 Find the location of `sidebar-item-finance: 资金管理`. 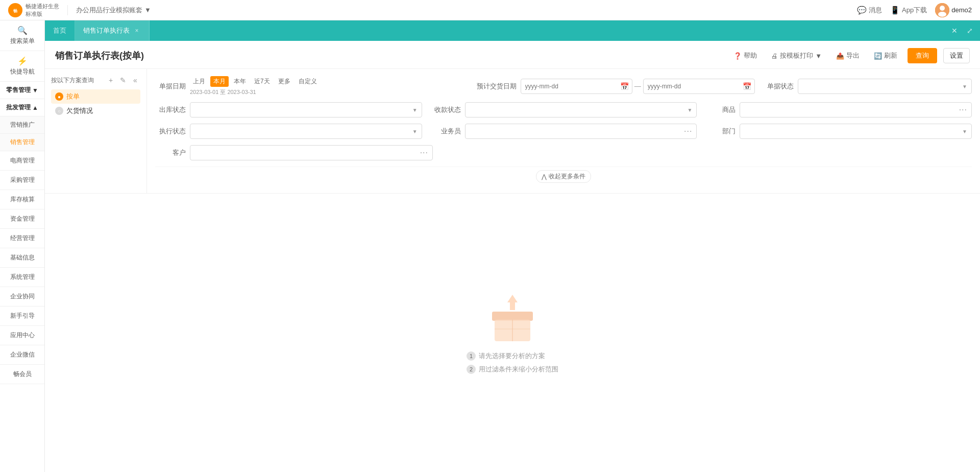

sidebar-item-finance: 资金管理 is located at coordinates (22, 219).